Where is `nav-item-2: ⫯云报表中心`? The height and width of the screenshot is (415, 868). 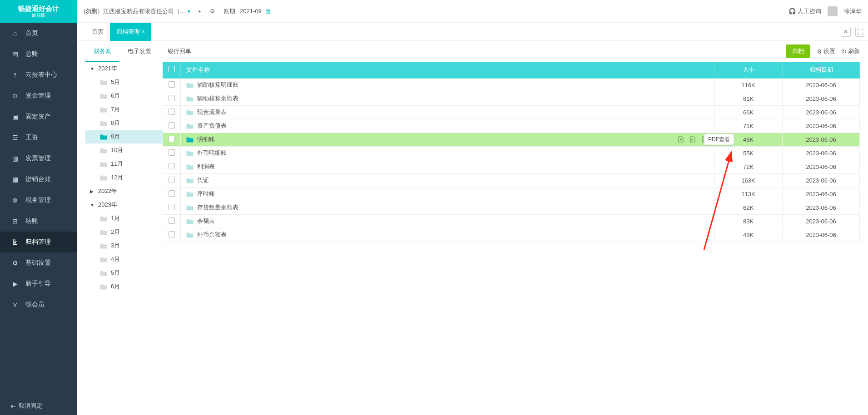
nav-item-2: ⫯云报表中心 is located at coordinates (39, 75).